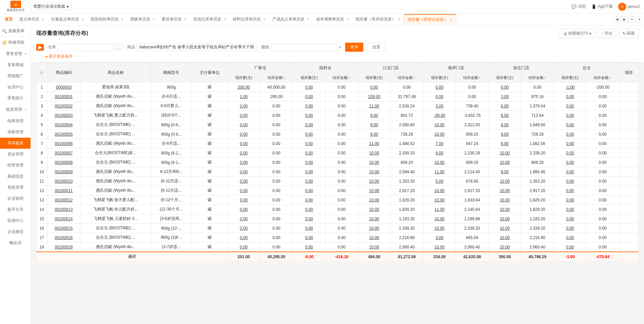 This screenshot has width=644, height=324. What do you see at coordinates (376, 47) in the screenshot?
I see `settings-btn: 设置` at bounding box center [376, 47].